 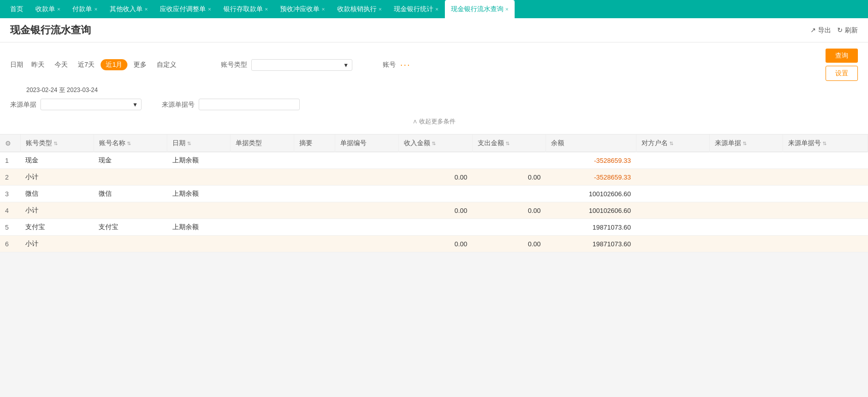 I want to click on nav-item-现金银行流水查询: 现金银行流水查询 ×, so click(x=480, y=9).